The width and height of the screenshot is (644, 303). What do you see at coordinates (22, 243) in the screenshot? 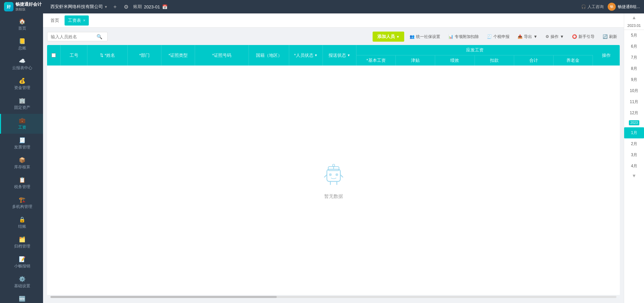
I see `sidebar-item-archive: 🗂️ 归档管理` at bounding box center [22, 243].